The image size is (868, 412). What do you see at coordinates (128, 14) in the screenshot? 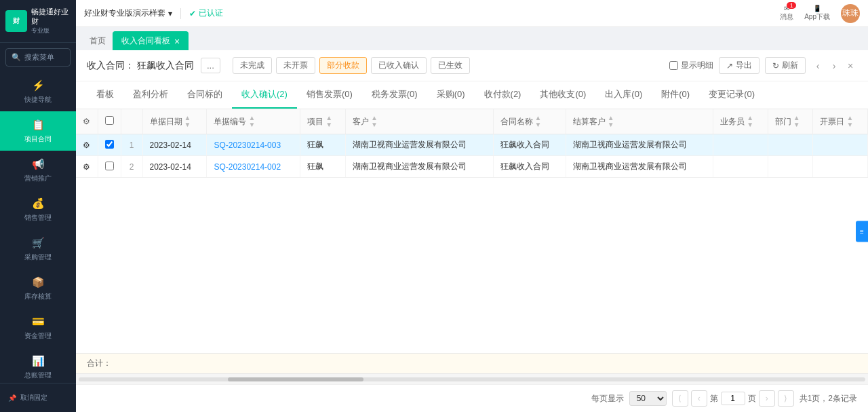
I see `company-selector: 好业财专业版演示样套 ▾` at bounding box center [128, 14].